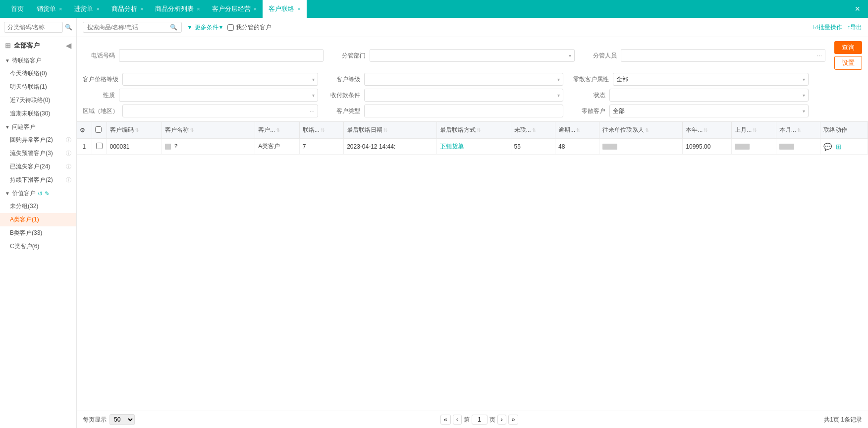  I want to click on close-goods-analysis-list-icon: ×, so click(198, 9).